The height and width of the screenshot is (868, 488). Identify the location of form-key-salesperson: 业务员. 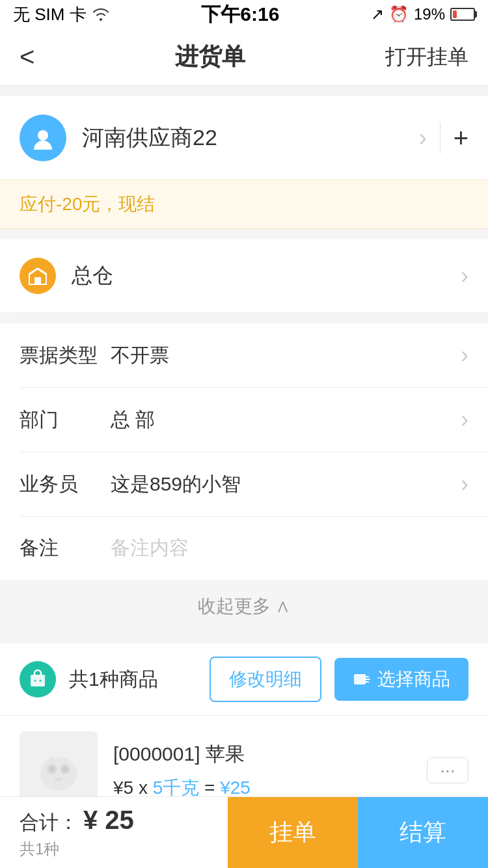
(65, 484).